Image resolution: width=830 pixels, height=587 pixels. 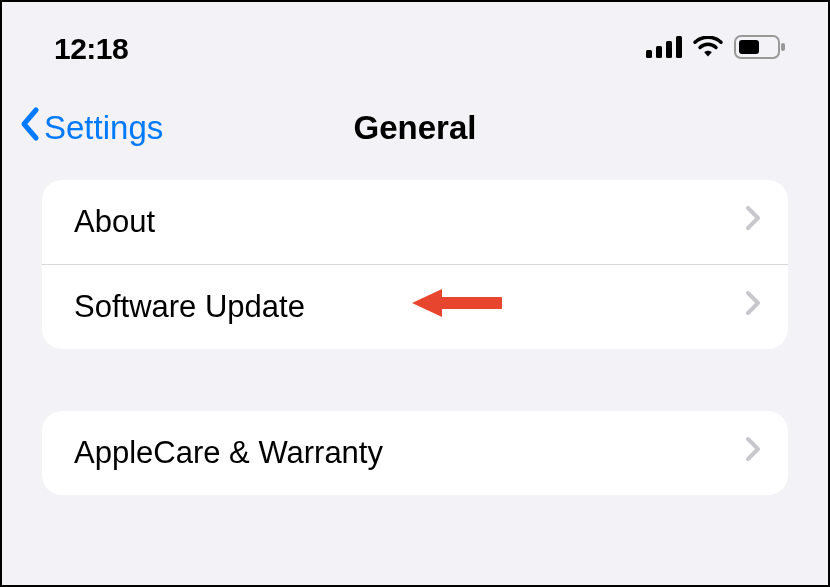 What do you see at coordinates (760, 49) in the screenshot?
I see `battery-icon` at bounding box center [760, 49].